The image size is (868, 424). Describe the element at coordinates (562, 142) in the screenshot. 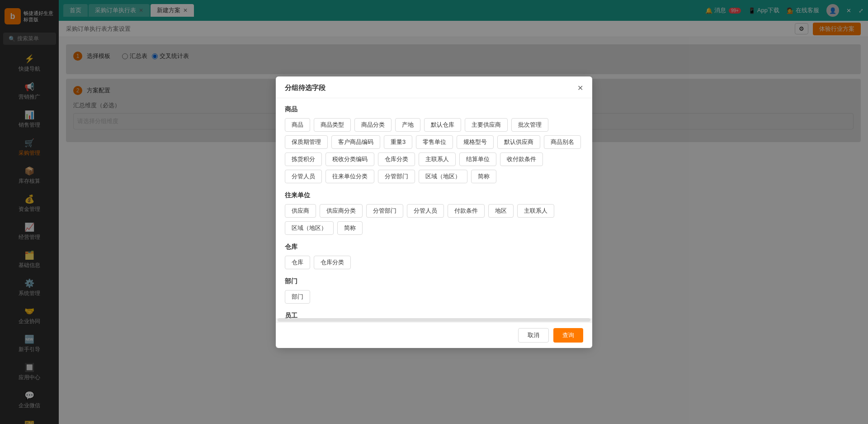

I see `field-tag-goods-alias: 商品别名` at that location.